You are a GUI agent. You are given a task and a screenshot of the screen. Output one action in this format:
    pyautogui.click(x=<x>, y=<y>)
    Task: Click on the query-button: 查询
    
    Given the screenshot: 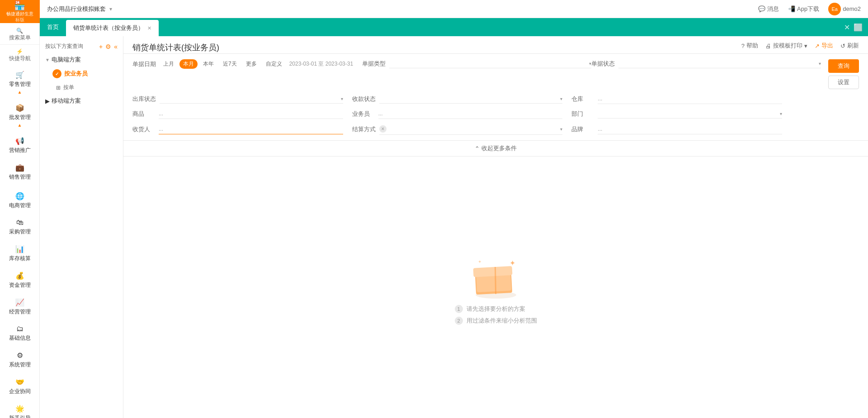 What is the action you would take?
    pyautogui.click(x=844, y=66)
    